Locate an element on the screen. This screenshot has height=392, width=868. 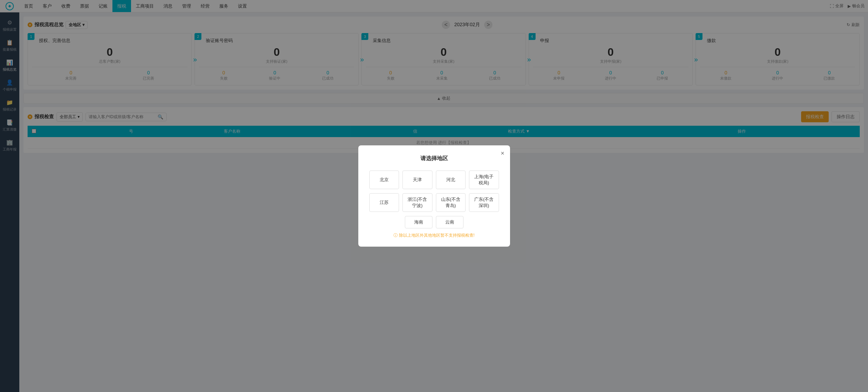
region-grid-row1: 北京 天津 河北 上海(电子税局) is located at coordinates (434, 180).